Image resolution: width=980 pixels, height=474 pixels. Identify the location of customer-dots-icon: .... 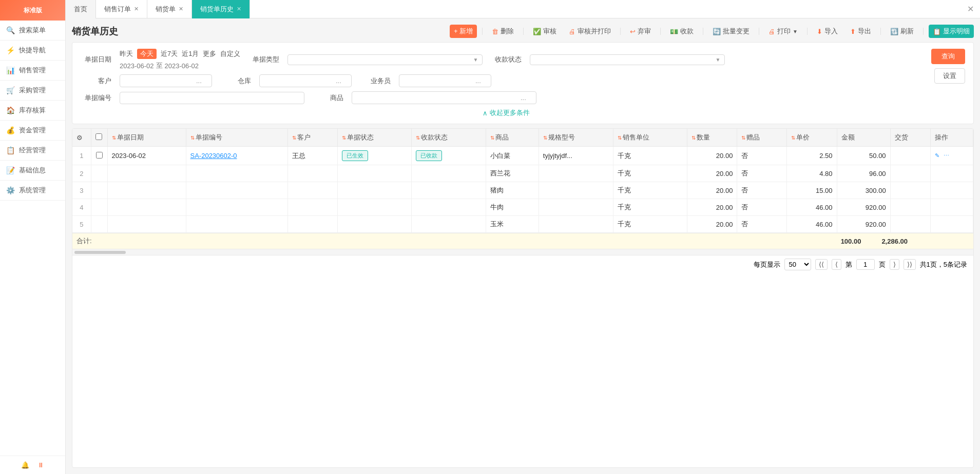
(199, 81).